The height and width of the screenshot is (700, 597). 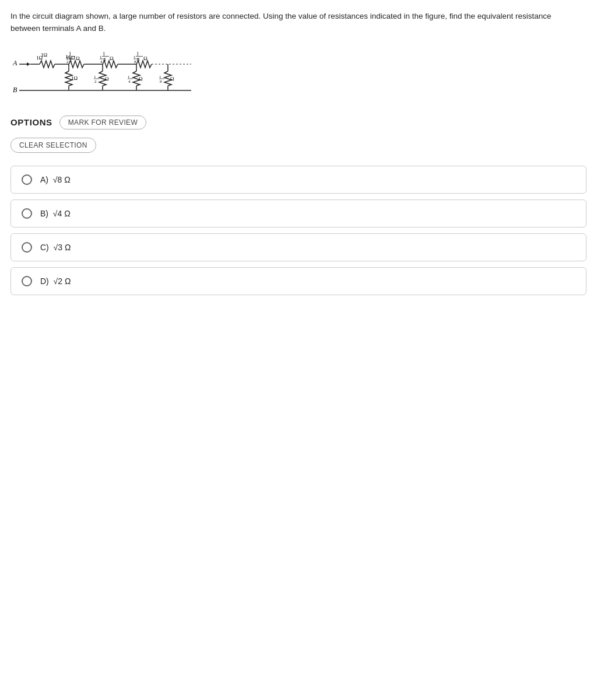 What do you see at coordinates (55, 214) in the screenshot?
I see `option-b-text: B) √4 Ω` at bounding box center [55, 214].